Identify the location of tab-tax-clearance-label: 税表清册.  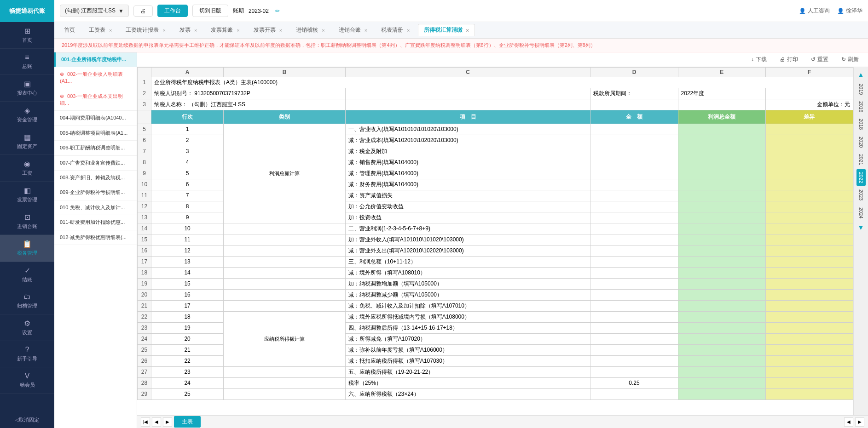
(392, 30).